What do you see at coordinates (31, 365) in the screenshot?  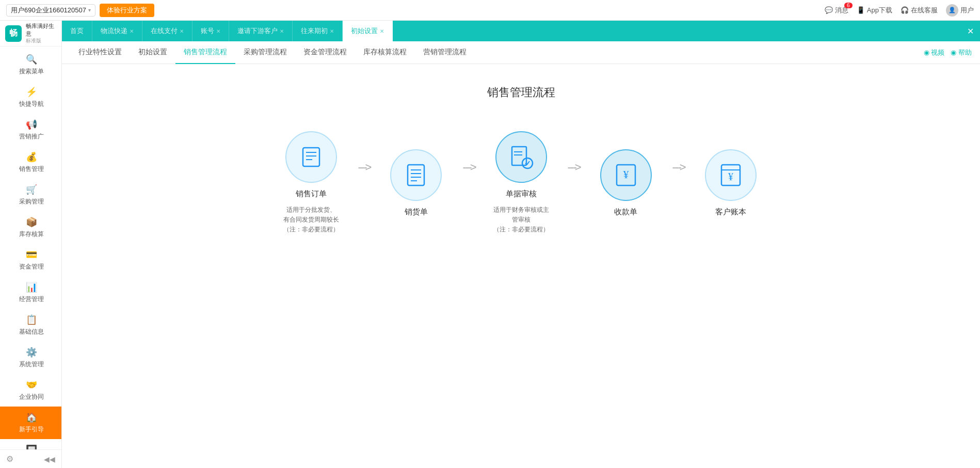 I see `system-label: 系统管理` at bounding box center [31, 365].